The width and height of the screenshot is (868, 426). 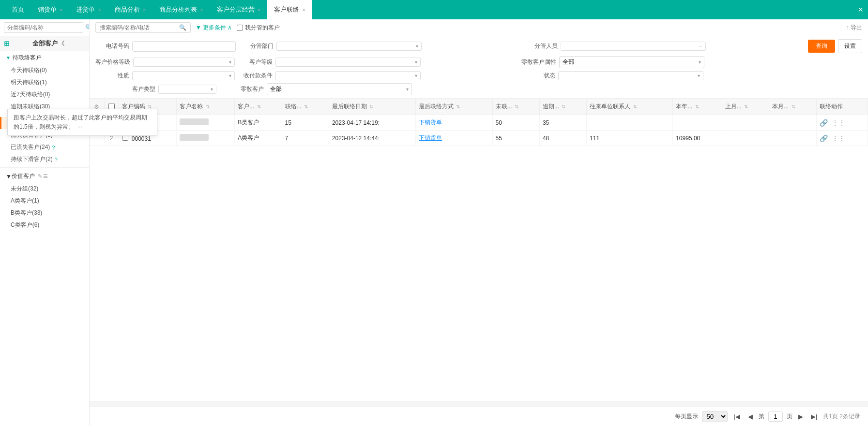 What do you see at coordinates (259, 106) in the screenshot?
I see `sort-icon3: ⇅` at bounding box center [259, 106].